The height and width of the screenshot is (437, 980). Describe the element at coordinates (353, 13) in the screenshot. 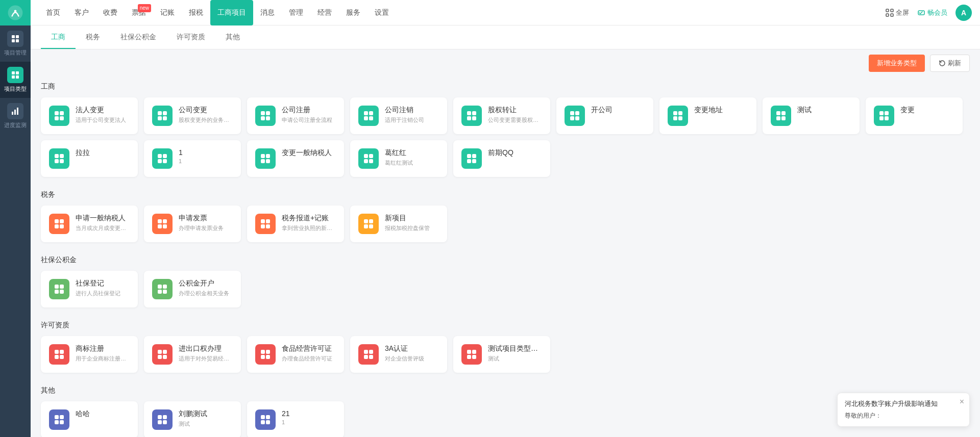

I see `topnav-service: 服务` at that location.